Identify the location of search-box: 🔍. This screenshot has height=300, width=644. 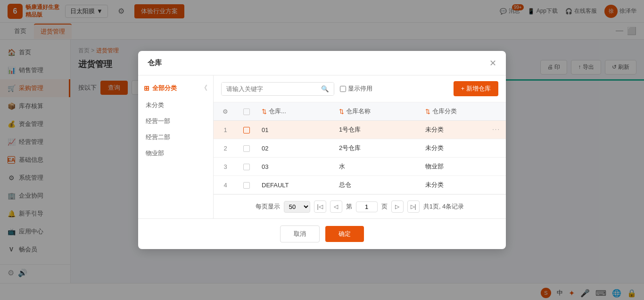
(278, 89).